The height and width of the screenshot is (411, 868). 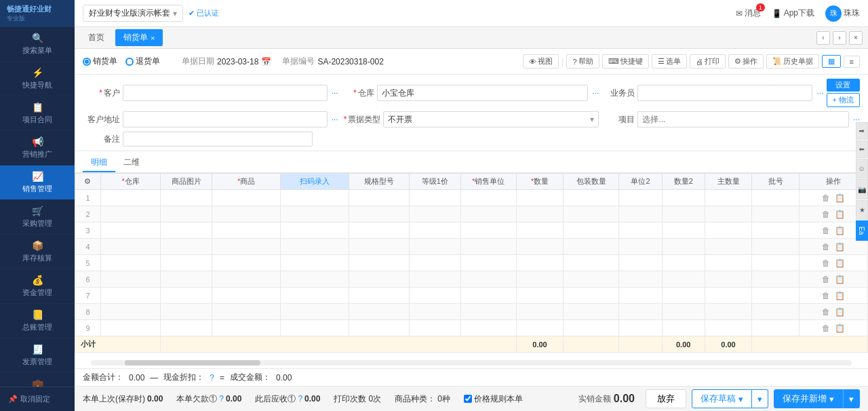 What do you see at coordinates (193, 363) in the screenshot?
I see `scrollbar-thumb` at bounding box center [193, 363].